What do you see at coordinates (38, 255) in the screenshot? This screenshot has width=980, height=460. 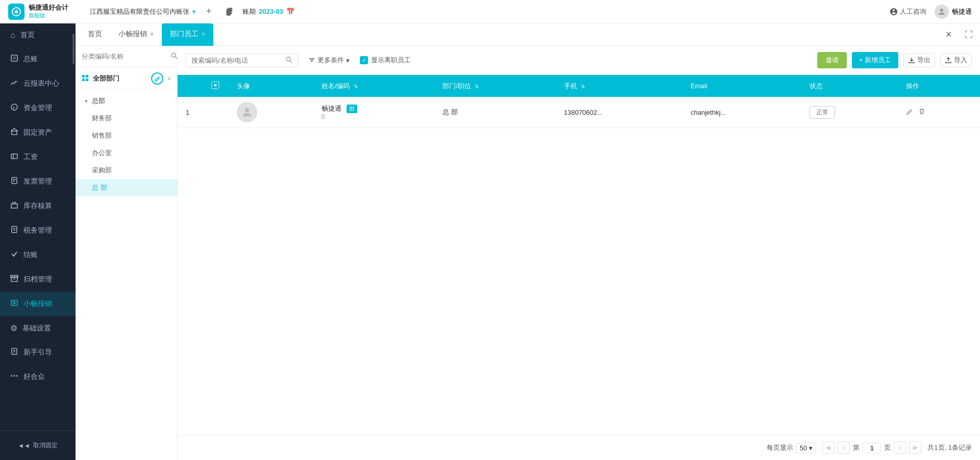 I see `sidebar-item-checkout: 结账` at bounding box center [38, 255].